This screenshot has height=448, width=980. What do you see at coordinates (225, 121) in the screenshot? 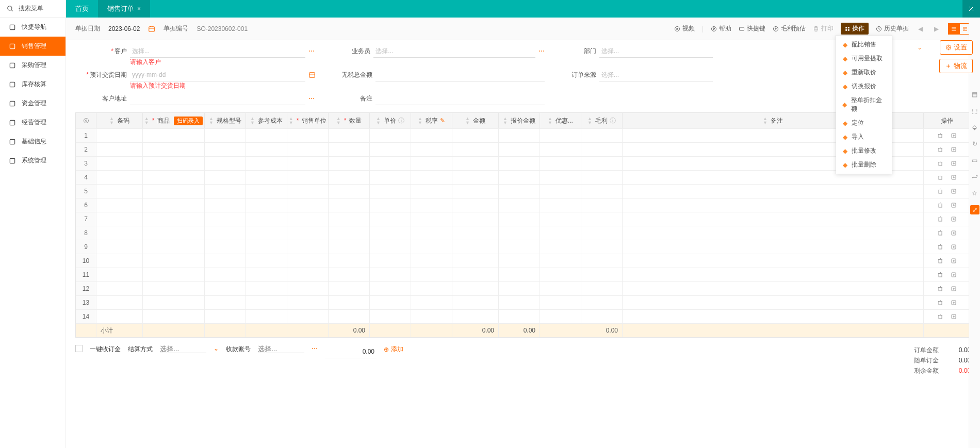
I see `col-spec: ▲▼规格型号` at bounding box center [225, 121].